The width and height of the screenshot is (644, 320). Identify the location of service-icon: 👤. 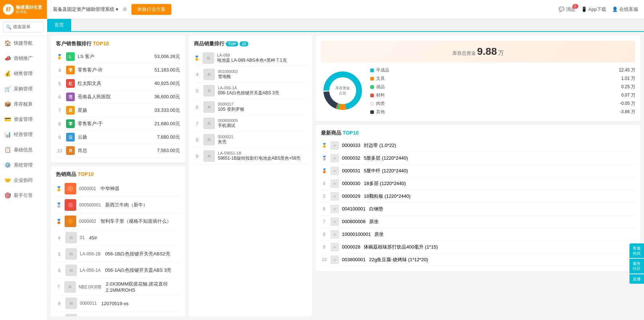
(615, 9).